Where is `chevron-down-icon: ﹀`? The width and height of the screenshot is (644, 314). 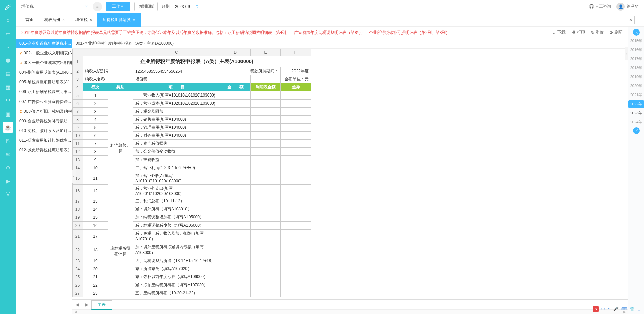
chevron-down-icon: ﹀ is located at coordinates (87, 7).